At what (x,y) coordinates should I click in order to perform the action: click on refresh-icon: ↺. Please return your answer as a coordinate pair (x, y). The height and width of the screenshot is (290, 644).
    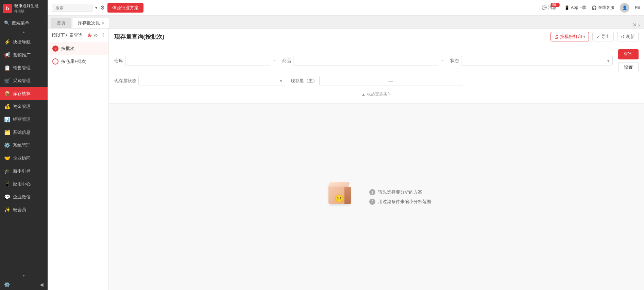
    Looking at the image, I should click on (623, 37).